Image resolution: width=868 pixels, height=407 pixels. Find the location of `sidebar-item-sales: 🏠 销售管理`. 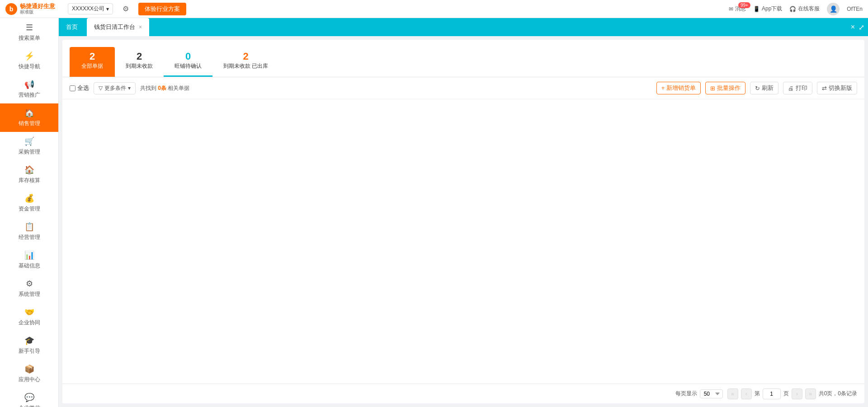

sidebar-item-sales: 🏠 销售管理 is located at coordinates (29, 117).